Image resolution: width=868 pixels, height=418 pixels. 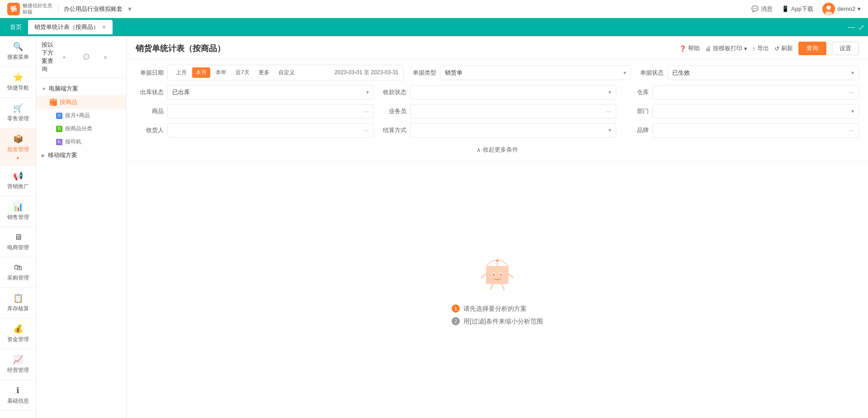 I want to click on by-month-icon: 月, so click(x=59, y=116).